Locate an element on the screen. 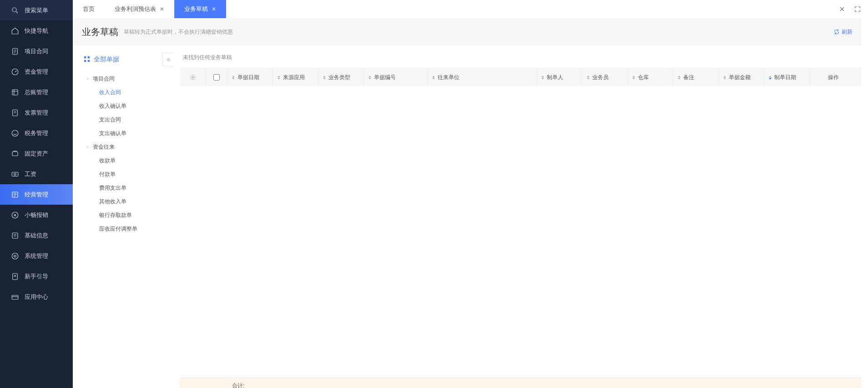  tree-leaf: 收款单 is located at coordinates (128, 161).